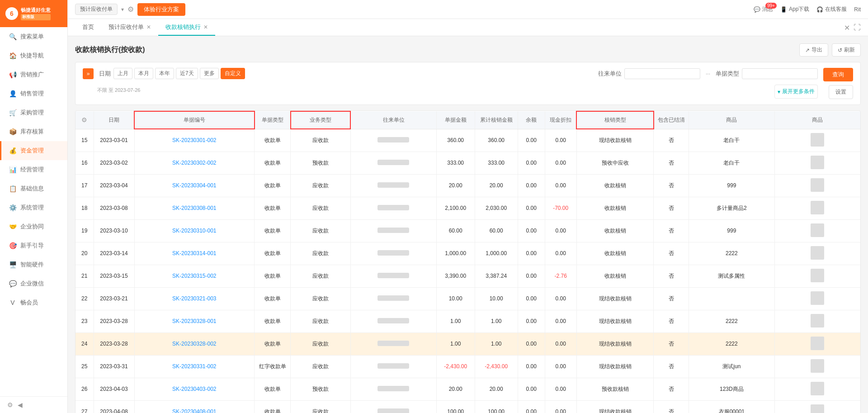  Describe the element at coordinates (796, 91) in the screenshot. I see `expand-conditions-button: ▾ 展开更多条件` at that location.